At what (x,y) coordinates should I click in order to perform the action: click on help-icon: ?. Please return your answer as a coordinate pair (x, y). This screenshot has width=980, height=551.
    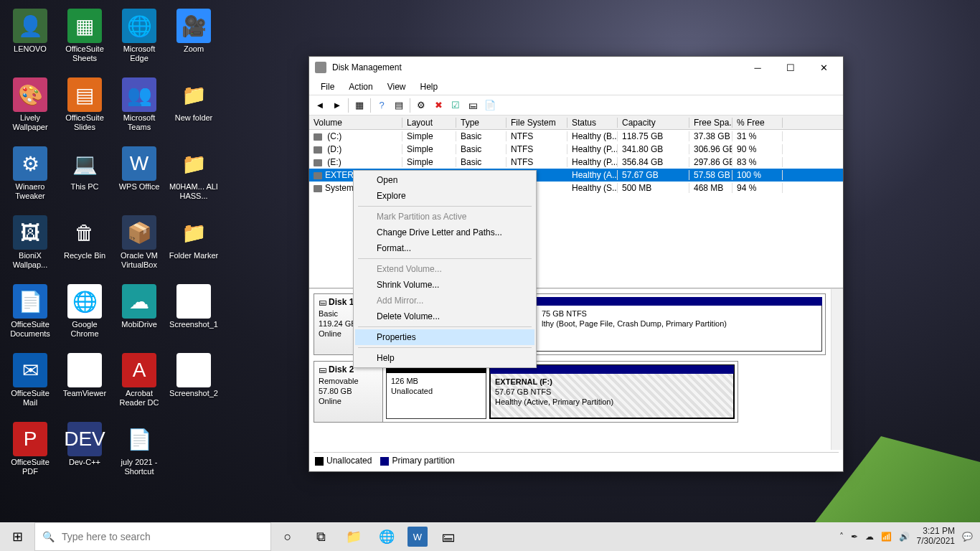
    Looking at the image, I should click on (382, 105).